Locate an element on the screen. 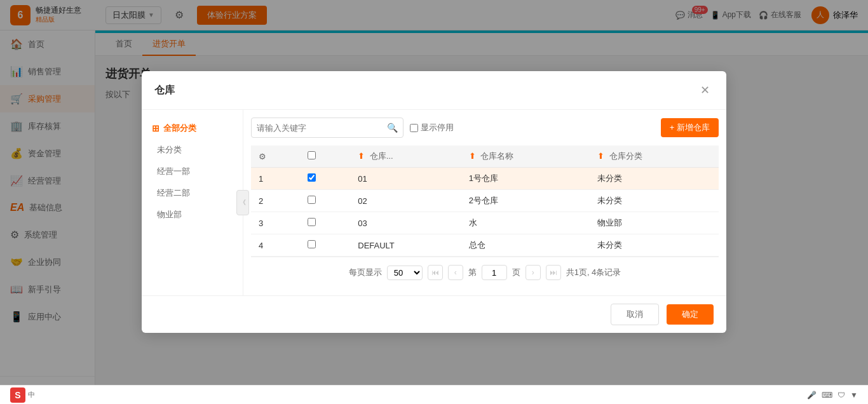 The width and height of the screenshot is (868, 404). bottom-brand: 中 is located at coordinates (32, 395).